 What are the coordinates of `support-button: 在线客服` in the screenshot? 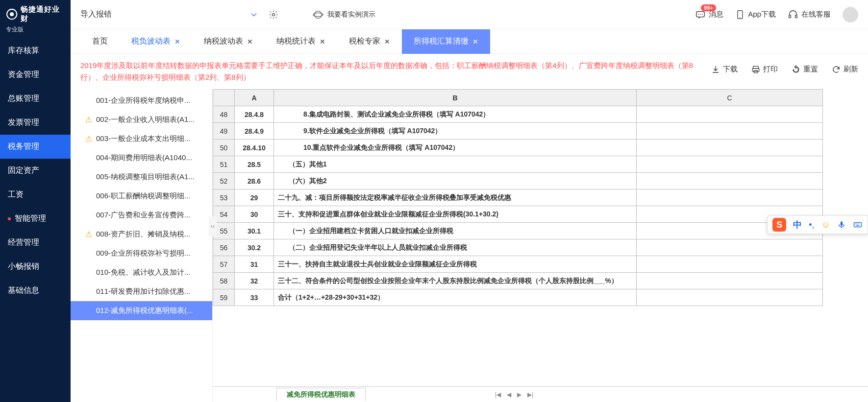 It's located at (809, 15).